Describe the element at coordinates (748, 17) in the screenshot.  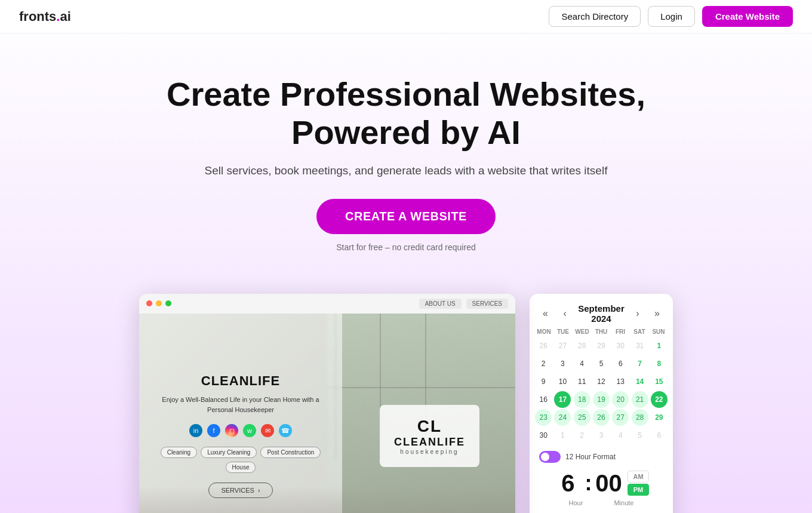
I see `create-website-nav-button: Create Website` at that location.